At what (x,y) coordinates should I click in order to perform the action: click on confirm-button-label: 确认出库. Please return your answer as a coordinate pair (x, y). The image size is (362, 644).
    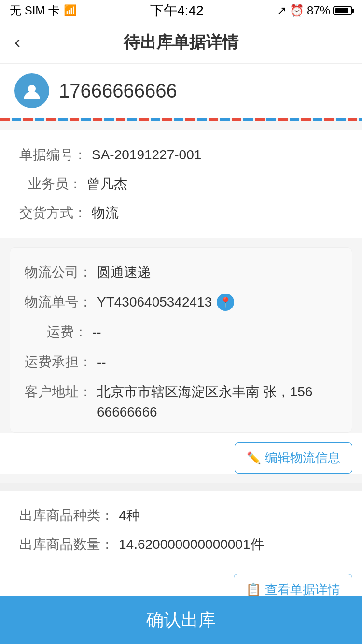
    Looking at the image, I should click on (181, 620).